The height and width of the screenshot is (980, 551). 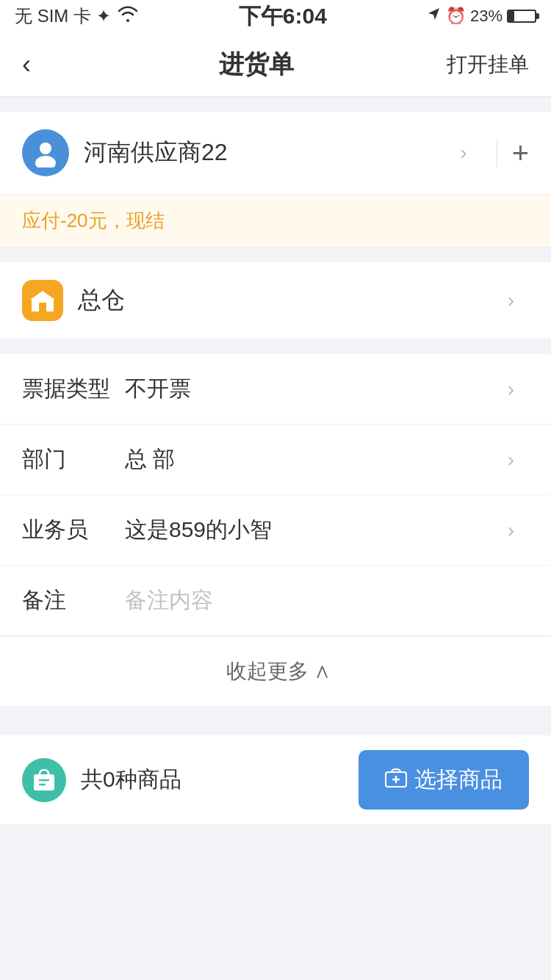 What do you see at coordinates (276, 221) in the screenshot?
I see `notice-banner: 应付-20元，现结` at bounding box center [276, 221].